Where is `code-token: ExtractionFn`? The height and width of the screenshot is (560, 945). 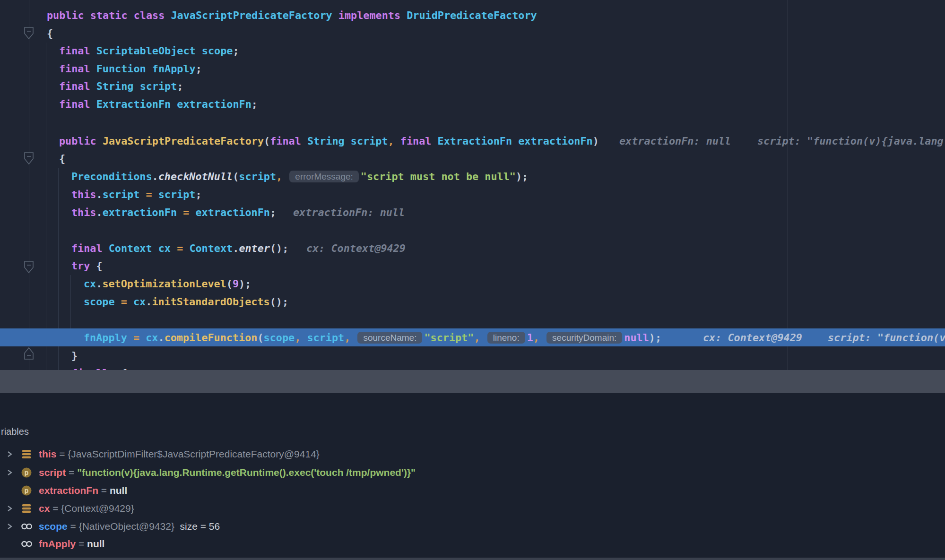
code-token: ExtractionFn is located at coordinates (475, 141).